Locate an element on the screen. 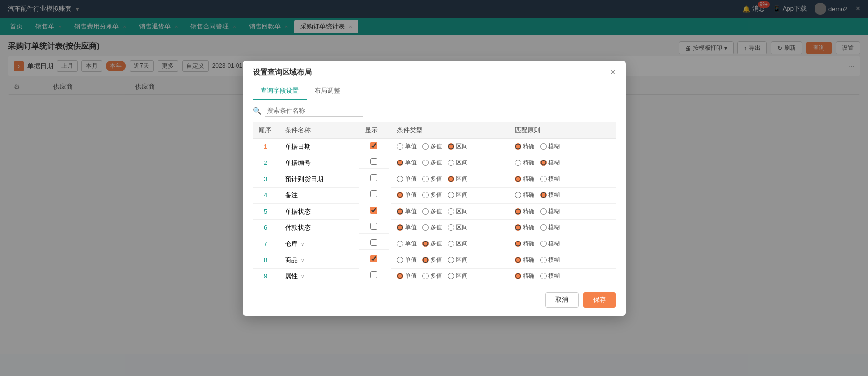 The width and height of the screenshot is (868, 376). cancel-button: 取消 is located at coordinates (562, 300).